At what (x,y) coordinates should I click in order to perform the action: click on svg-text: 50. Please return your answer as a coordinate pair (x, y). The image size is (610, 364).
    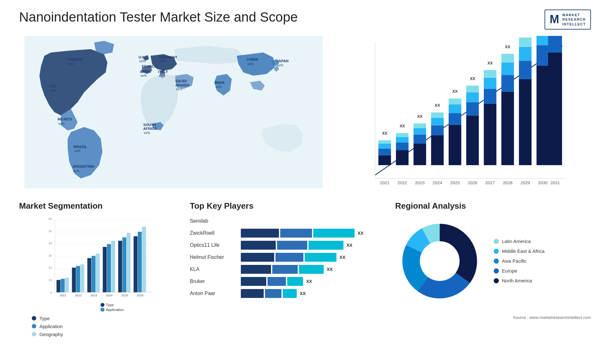
    Looking at the image, I should click on (50, 231).